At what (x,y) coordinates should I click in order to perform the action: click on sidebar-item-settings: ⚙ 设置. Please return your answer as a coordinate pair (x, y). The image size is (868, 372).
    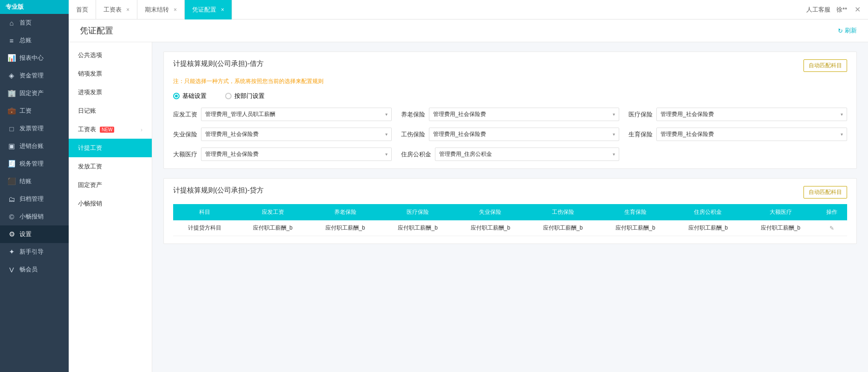
    Looking at the image, I should click on (34, 234).